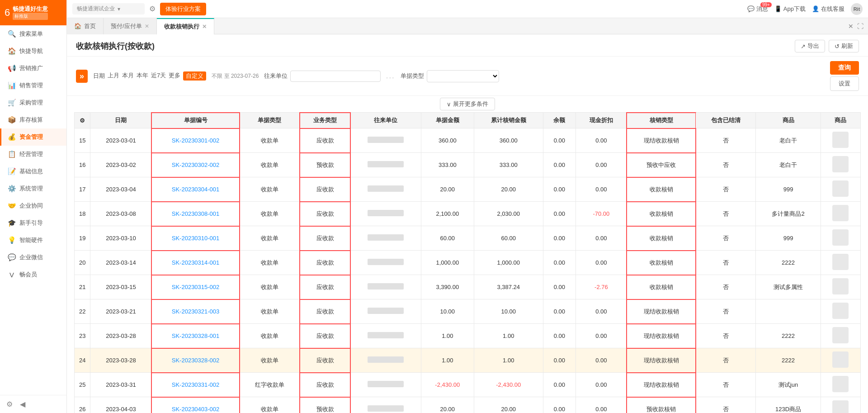  What do you see at coordinates (31, 103) in the screenshot?
I see `sidebar-label-purchase: 采购管理` at bounding box center [31, 103].